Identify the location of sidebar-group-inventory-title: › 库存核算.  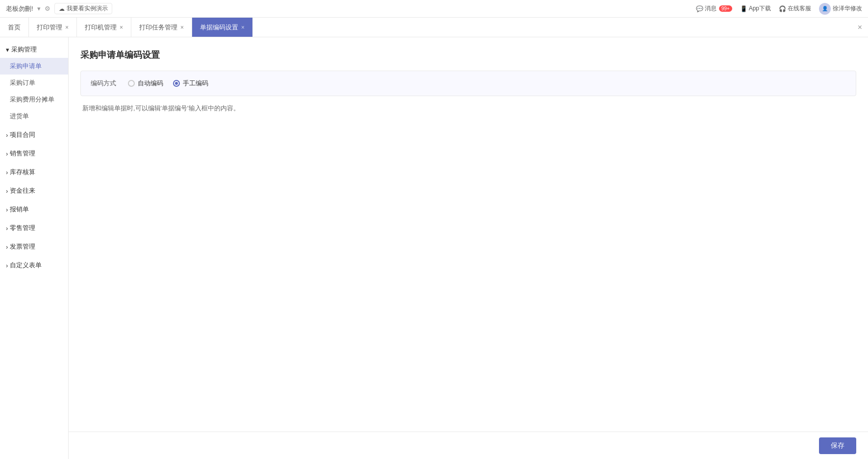
(34, 172).